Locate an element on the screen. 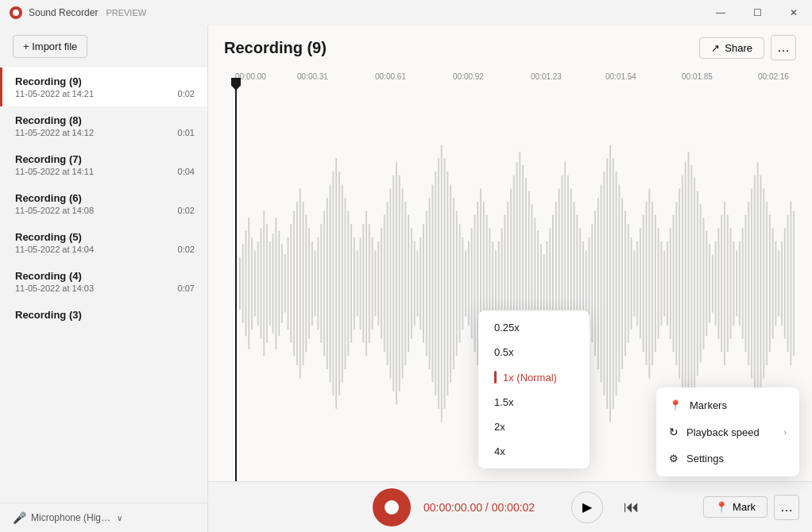 The image size is (812, 532). speed-label: 2x is located at coordinates (500, 427).